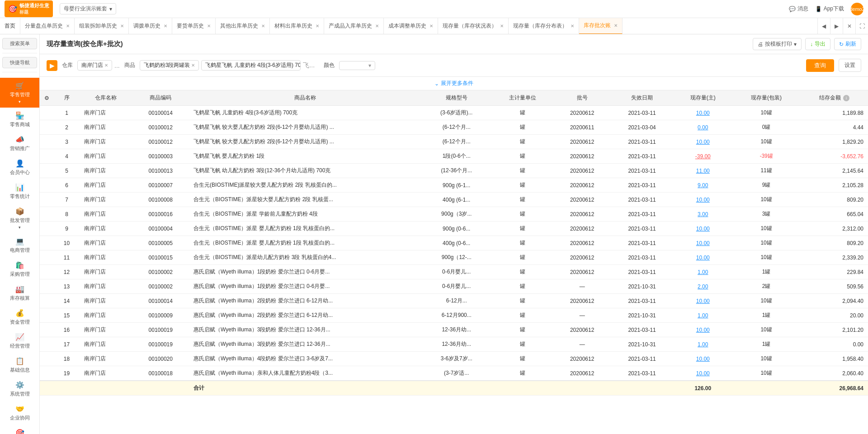 The width and height of the screenshot is (868, 434). I want to click on tab-mix: 调拨单历史 ✕, so click(151, 26).